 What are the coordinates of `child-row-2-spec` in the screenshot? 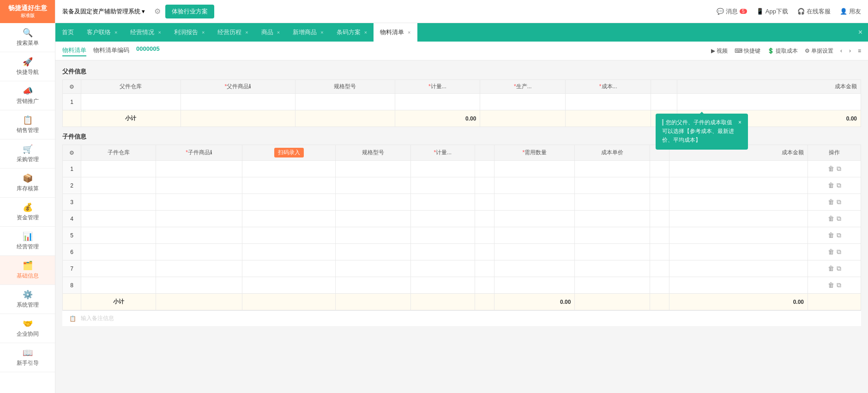 It's located at (373, 186).